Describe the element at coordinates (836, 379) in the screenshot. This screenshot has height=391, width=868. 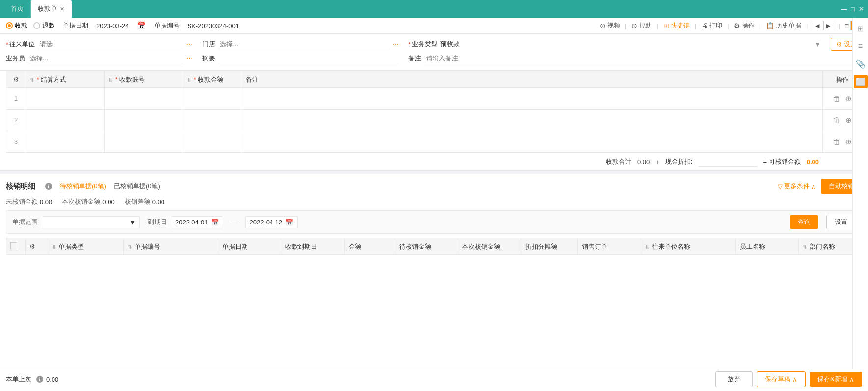
I see `save-new-btn: 保存&新增 ∧` at that location.